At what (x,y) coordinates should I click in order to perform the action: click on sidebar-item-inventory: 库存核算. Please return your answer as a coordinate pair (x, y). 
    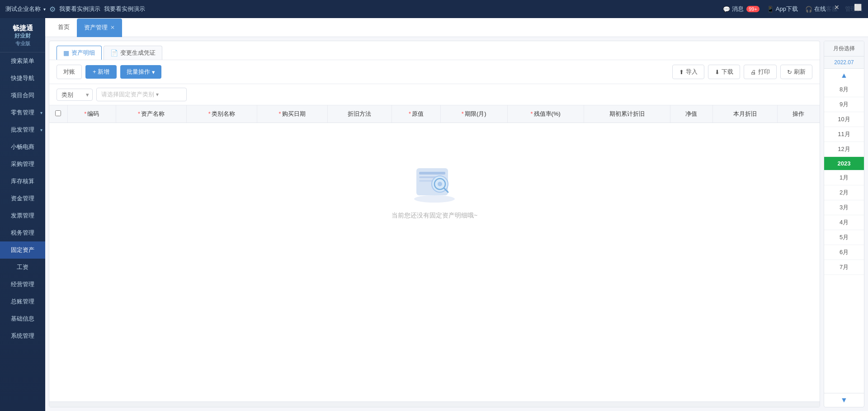
    Looking at the image, I should click on (23, 181).